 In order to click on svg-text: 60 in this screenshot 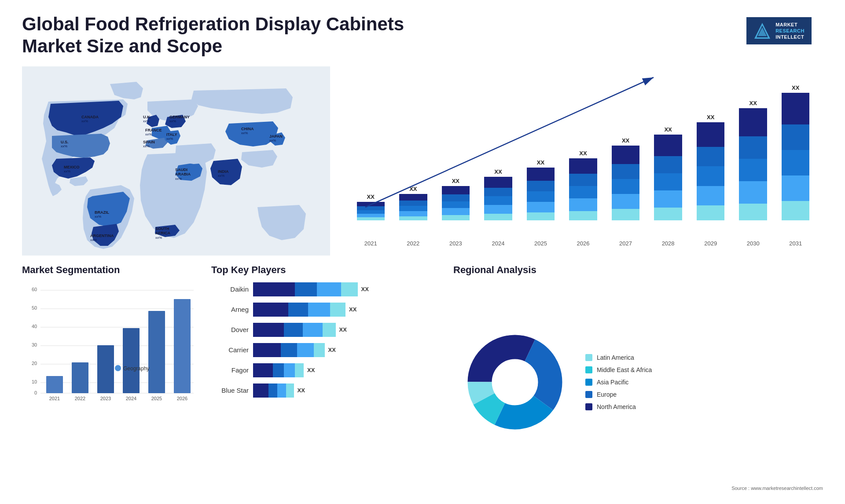, I will do `click(34, 289)`.